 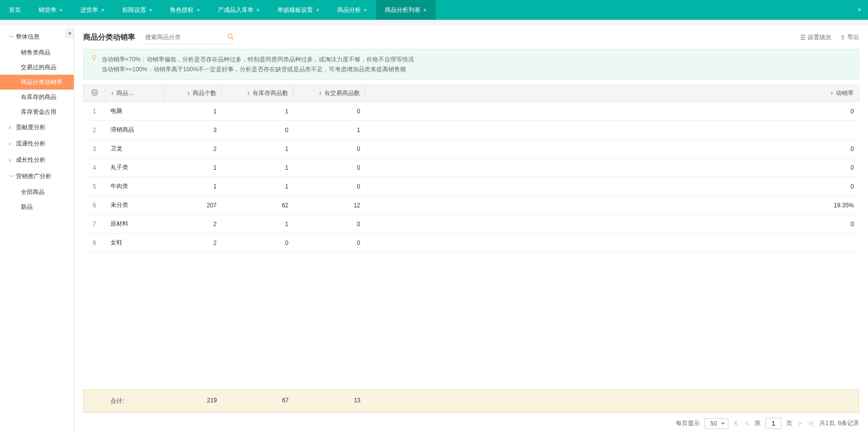 What do you see at coordinates (94, 64) in the screenshot?
I see `lightbulb-icon` at bounding box center [94, 64].